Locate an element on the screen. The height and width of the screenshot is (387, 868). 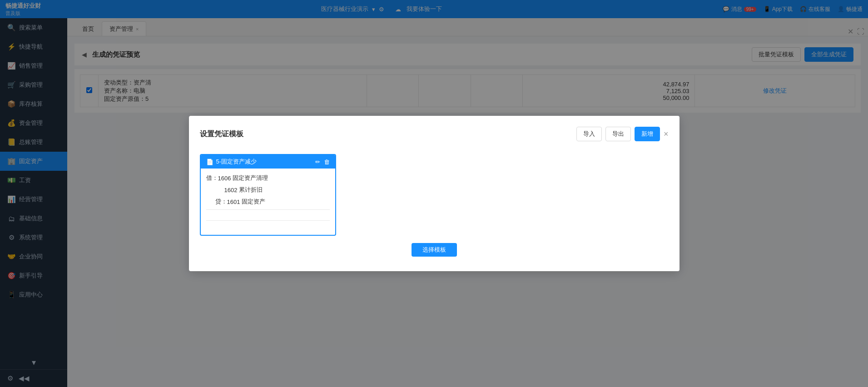
template-entries: 借： 1606 固定资产清理 1602 累计折旧 贷： 1601 固定资产 is located at coordinates (268, 202).